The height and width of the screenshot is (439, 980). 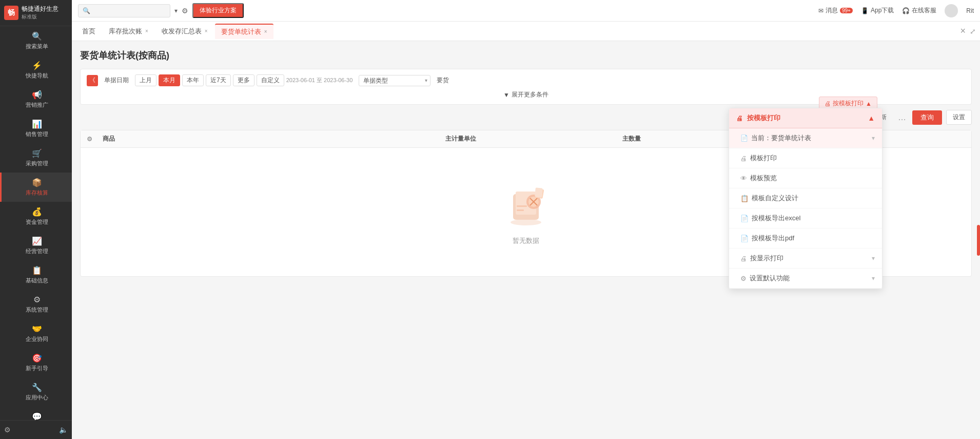 What do you see at coordinates (873, 138) in the screenshot?
I see `current-arrow: ▾` at bounding box center [873, 138].